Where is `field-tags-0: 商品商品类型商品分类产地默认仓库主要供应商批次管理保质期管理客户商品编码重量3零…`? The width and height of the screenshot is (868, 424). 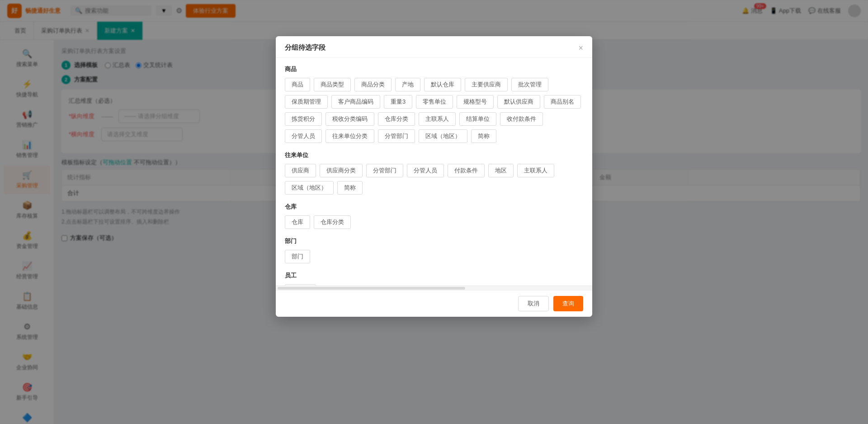
field-tags-0: 商品商品类型商品分类产地默认仓库主要供应商批次管理保质期管理客户商品编码重量3零… is located at coordinates (434, 110).